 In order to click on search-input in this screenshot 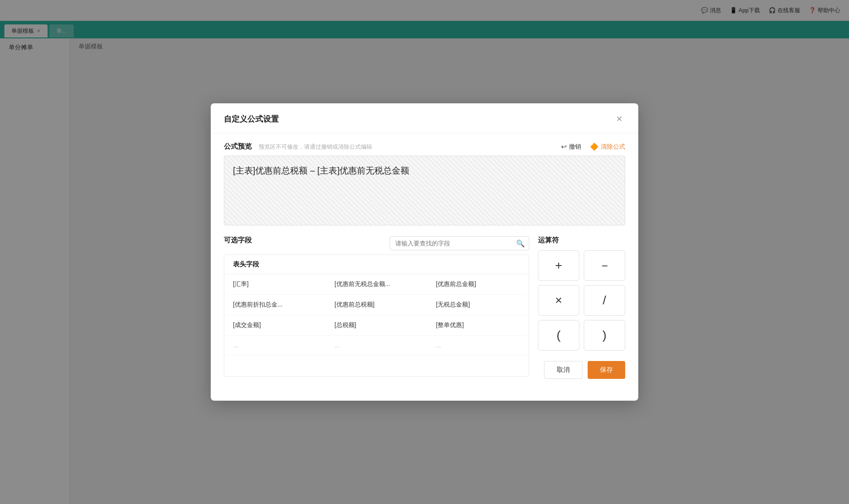, I will do `click(459, 243)`.